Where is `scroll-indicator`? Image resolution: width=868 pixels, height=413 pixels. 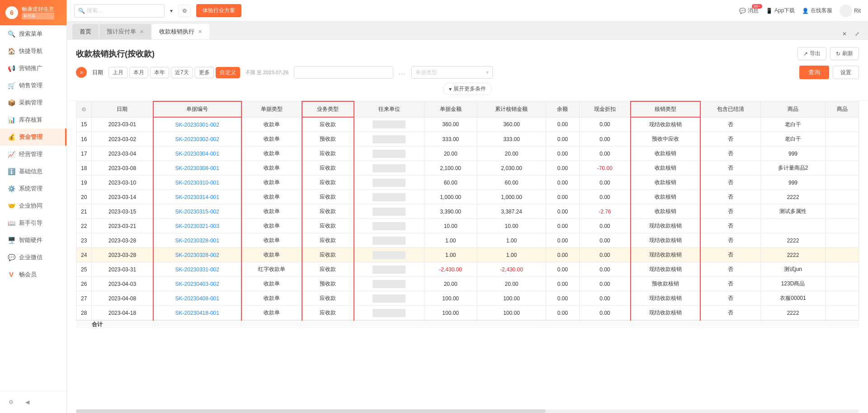
scroll-indicator is located at coordinates (467, 411).